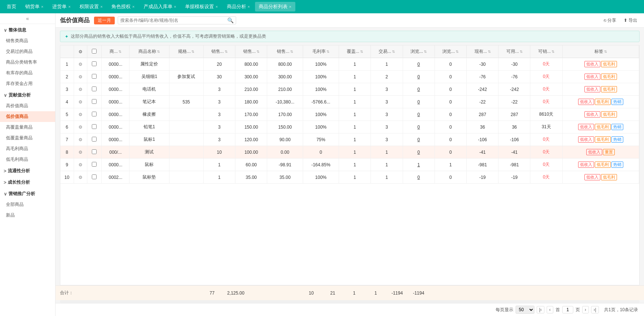 The height and width of the screenshot is (316, 644). I want to click on sidebar-item-高覆盖量商品: 高覆盖量商品, so click(27, 127).